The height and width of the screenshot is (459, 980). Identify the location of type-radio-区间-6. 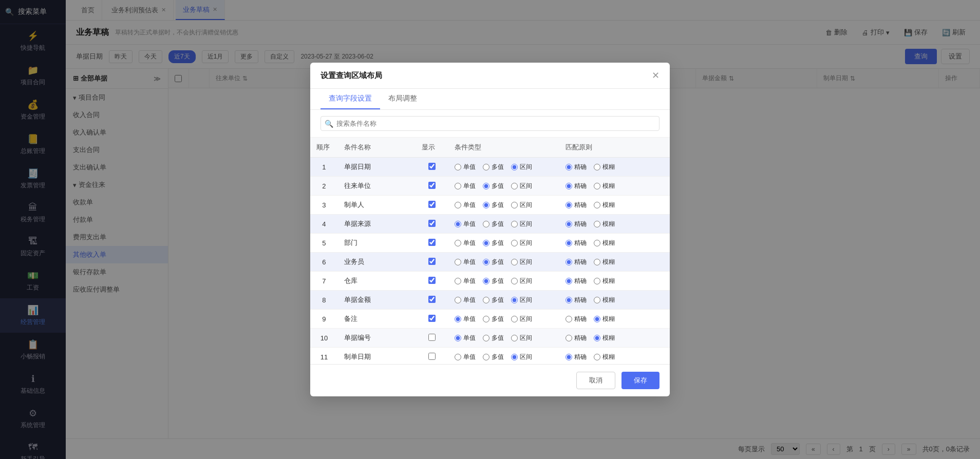
(515, 262).